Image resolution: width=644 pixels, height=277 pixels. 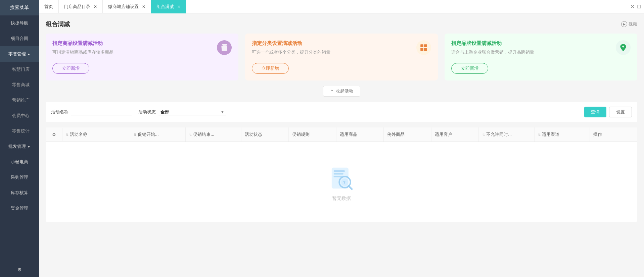 I want to click on th-rule: 促销规则, so click(x=312, y=134).